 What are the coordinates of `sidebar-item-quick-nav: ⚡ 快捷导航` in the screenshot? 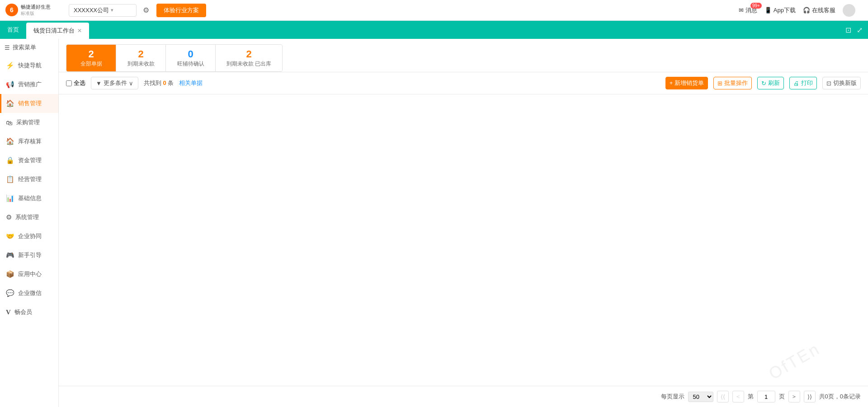 It's located at (29, 65).